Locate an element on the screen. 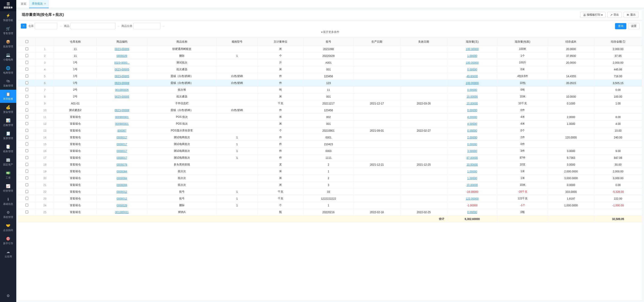  row-code is located at coordinates (122, 104).